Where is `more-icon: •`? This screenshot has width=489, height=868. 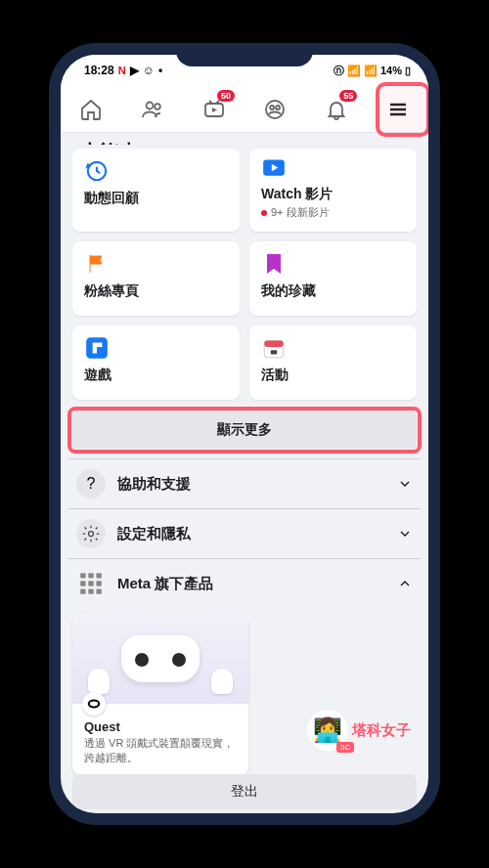 more-icon: • is located at coordinates (160, 70).